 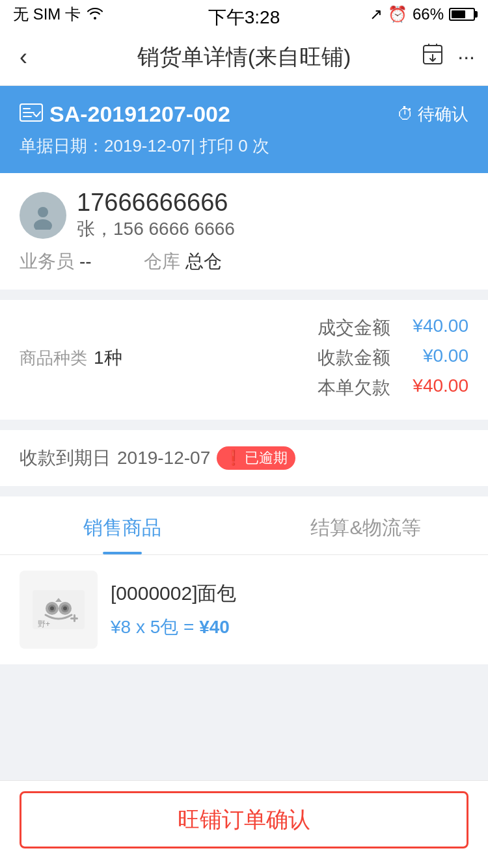 I want to click on warehouse-value: 总仓, so click(x=204, y=262).